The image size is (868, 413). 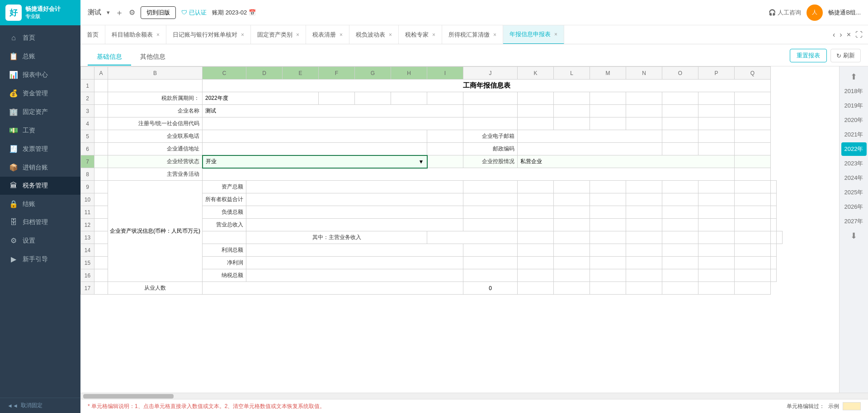 What do you see at coordinates (536, 187) in the screenshot?
I see `cell-9J` at bounding box center [536, 187].